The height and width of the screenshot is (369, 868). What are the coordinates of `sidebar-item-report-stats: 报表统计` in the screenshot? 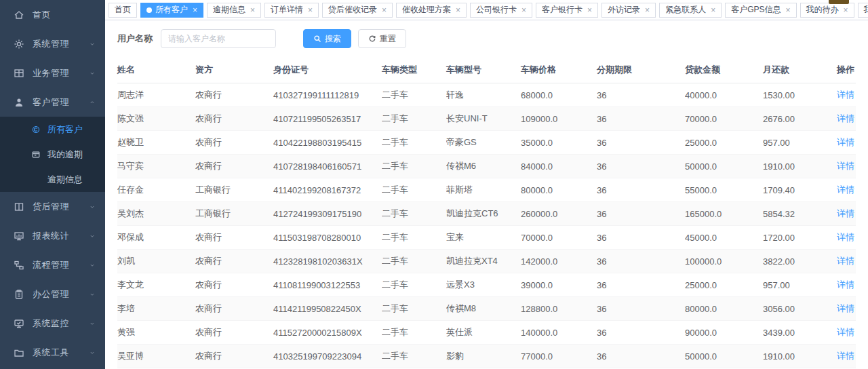 It's located at (53, 236).